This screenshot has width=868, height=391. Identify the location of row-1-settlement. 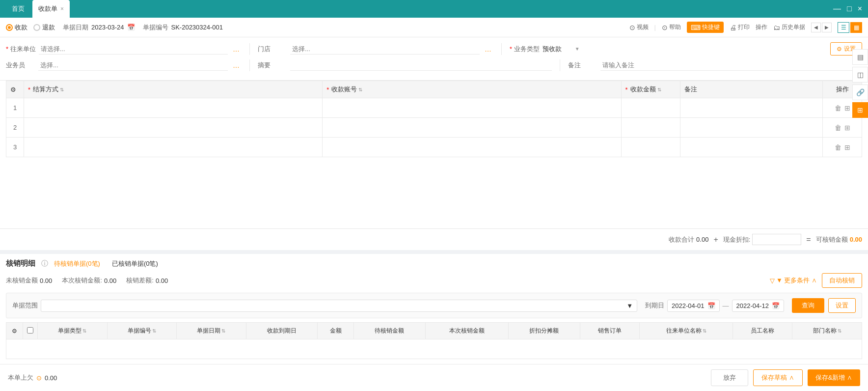
(173, 108).